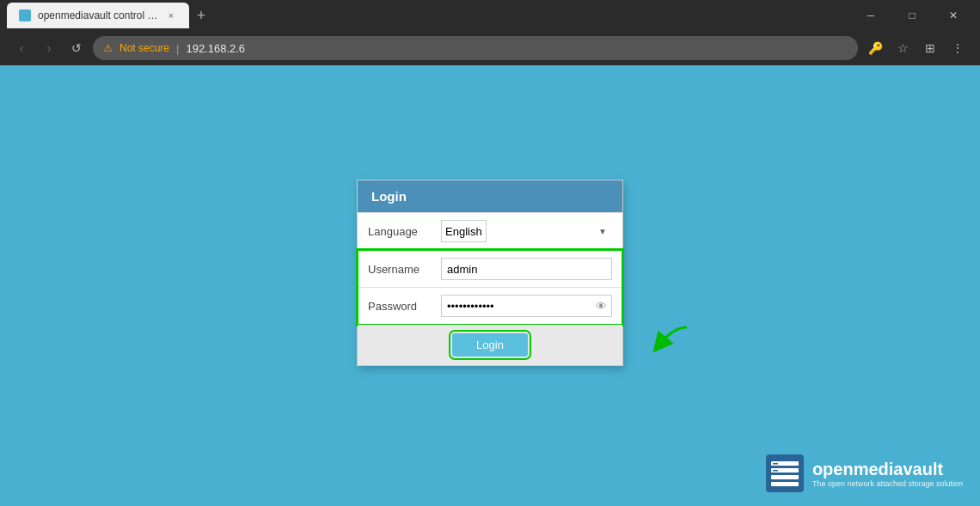 This screenshot has width=980, height=506. Describe the element at coordinates (526, 269) in the screenshot. I see `username-input` at that location.